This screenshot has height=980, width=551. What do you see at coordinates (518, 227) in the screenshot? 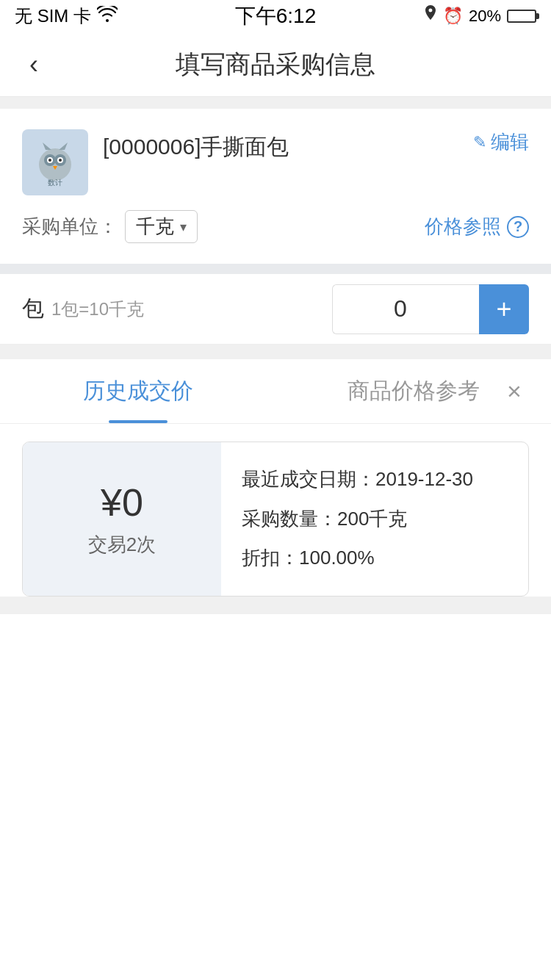
I see `help-icon: ?` at bounding box center [518, 227].